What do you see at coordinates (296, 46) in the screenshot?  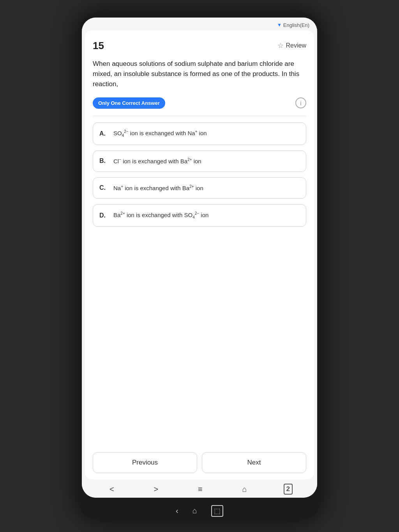 I see `review-label: Review` at bounding box center [296, 46].